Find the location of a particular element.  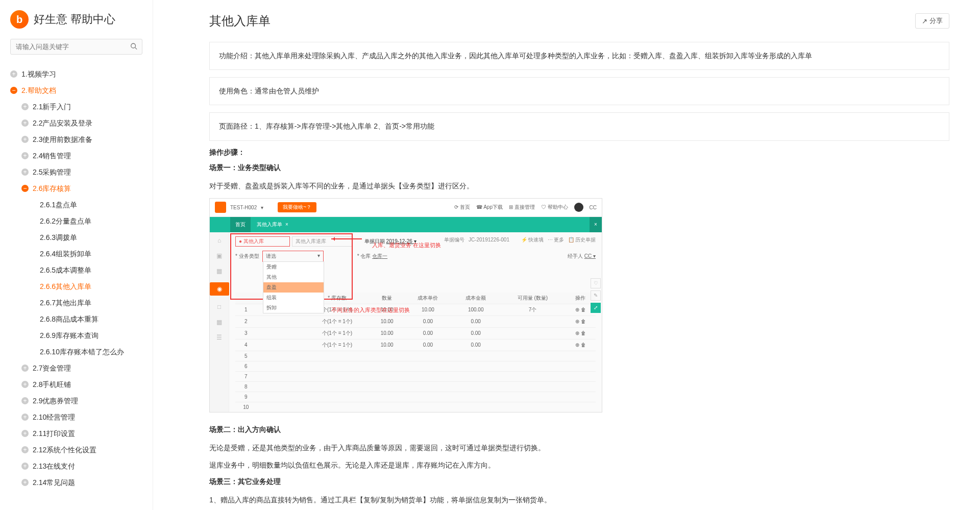

nav-item-2-6-9: 2.6.9库存账本查询 is located at coordinates (77, 335).